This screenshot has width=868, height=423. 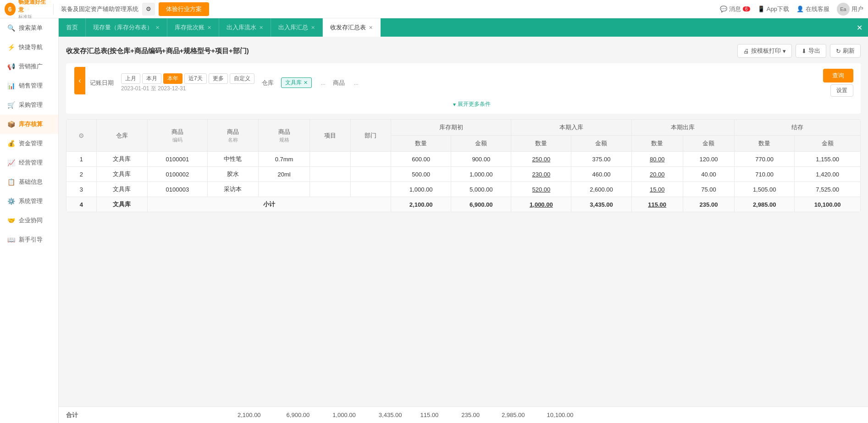 What do you see at coordinates (778, 9) in the screenshot?
I see `app-download-label: App下载` at bounding box center [778, 9].